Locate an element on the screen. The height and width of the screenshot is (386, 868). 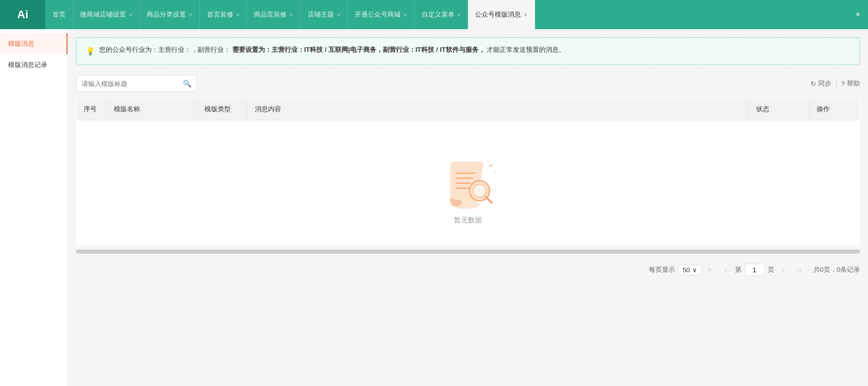
col-header-name: 模版名称 is located at coordinates (152, 110).